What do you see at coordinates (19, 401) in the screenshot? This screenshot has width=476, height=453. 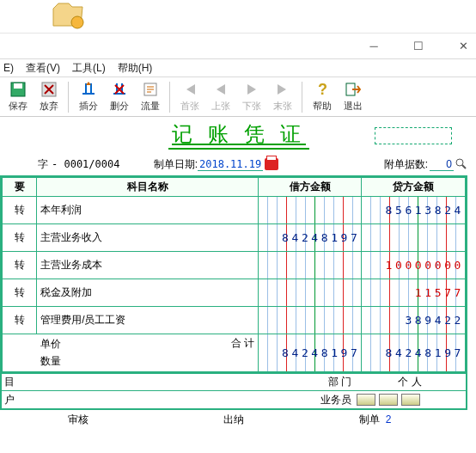 I see `foot-hu: 户` at bounding box center [19, 401].